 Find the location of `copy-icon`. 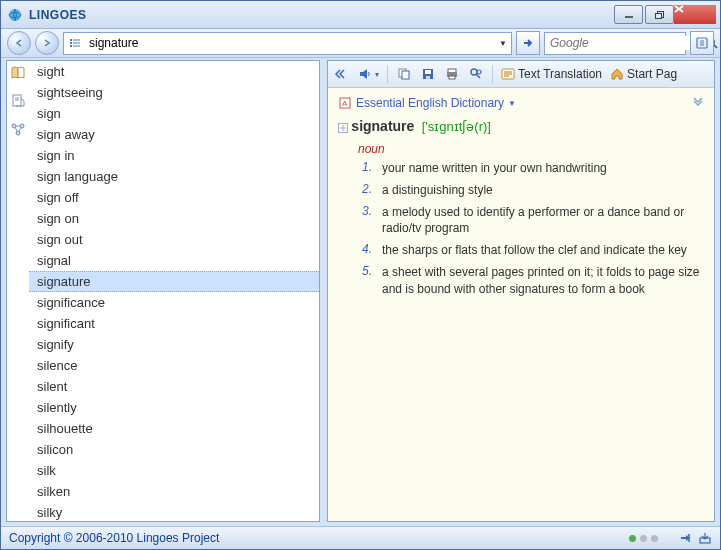

copy-icon is located at coordinates (404, 74).